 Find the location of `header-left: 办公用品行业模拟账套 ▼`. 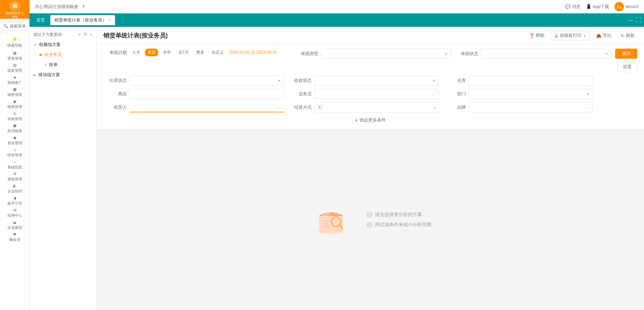

header-left: 办公用品行业模拟账套 ▼ is located at coordinates (60, 7).